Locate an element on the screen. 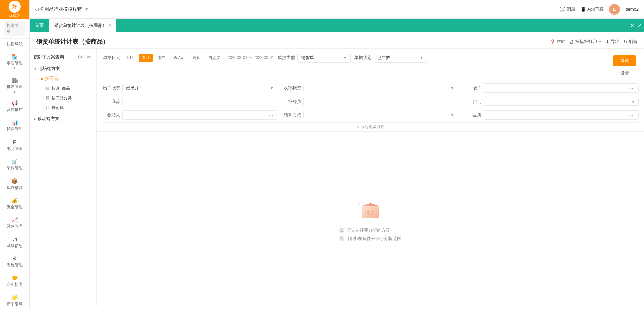  help-btn: ❓ 帮助 is located at coordinates (558, 42).